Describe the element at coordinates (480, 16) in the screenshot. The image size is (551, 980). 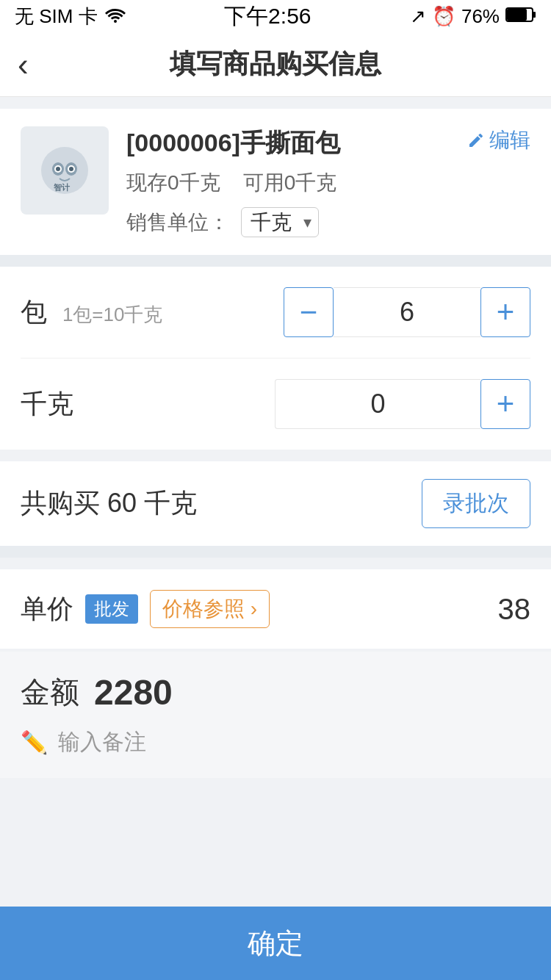
I see `battery-text: 76%` at that location.